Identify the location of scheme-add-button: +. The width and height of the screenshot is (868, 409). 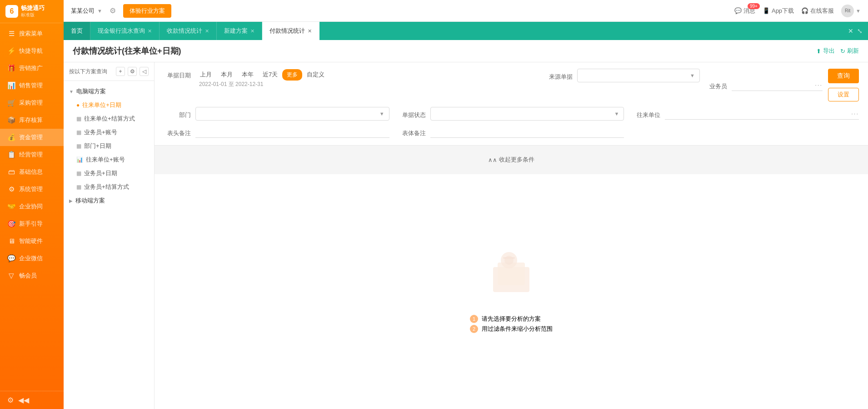
(120, 71).